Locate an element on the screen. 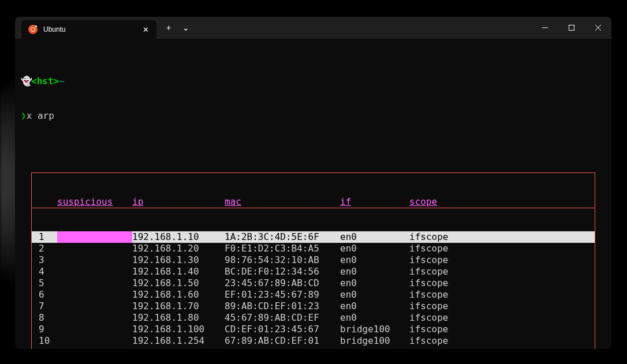 The image size is (627, 364). row-ip: 192.168.1.60 is located at coordinates (178, 295).